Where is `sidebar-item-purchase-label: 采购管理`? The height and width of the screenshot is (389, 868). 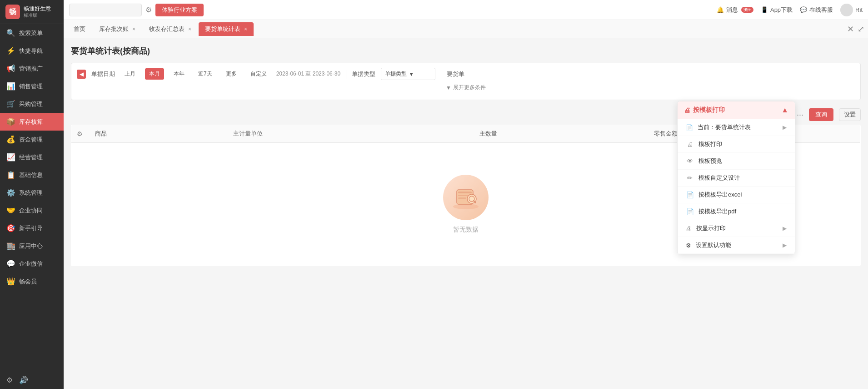 sidebar-item-purchase-label: 采购管理 is located at coordinates (31, 104).